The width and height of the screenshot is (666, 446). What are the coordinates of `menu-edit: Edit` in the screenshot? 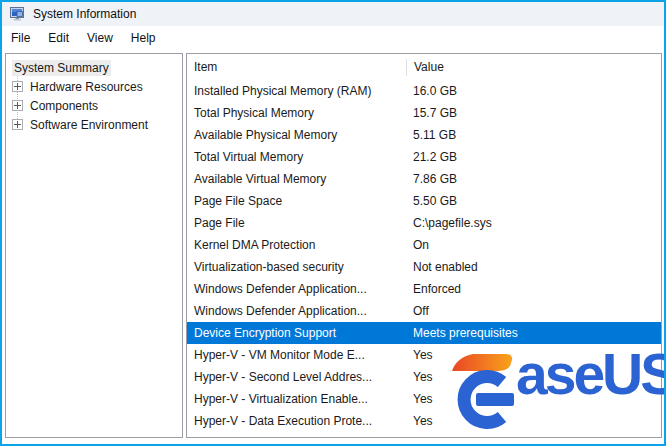 It's located at (58, 38).